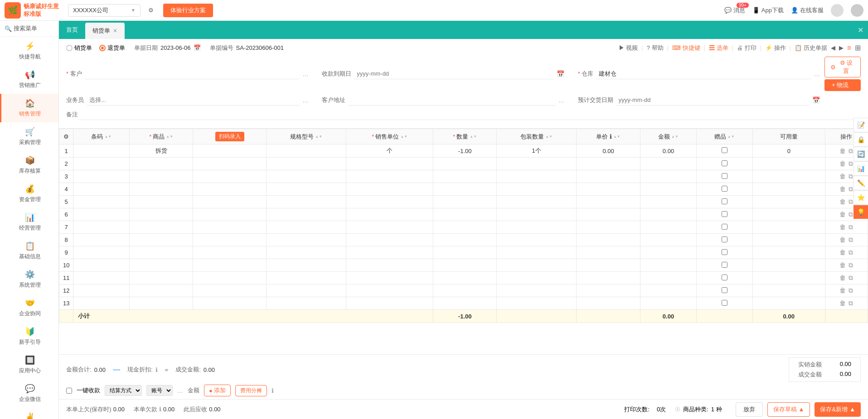 The height and width of the screenshot is (419, 868). Describe the element at coordinates (608, 151) in the screenshot. I see `row-price: 0.00` at that location.